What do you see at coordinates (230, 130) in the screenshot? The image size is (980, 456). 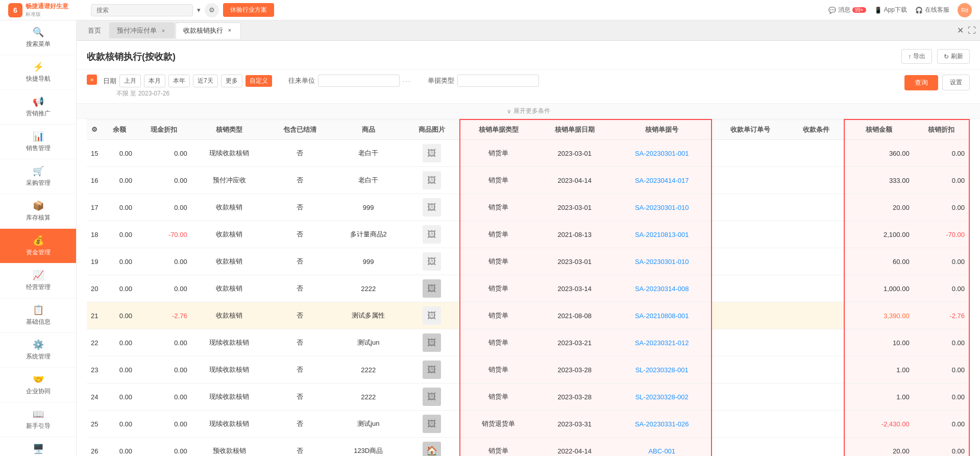 I see `col-type: 核销类型` at bounding box center [230, 130].